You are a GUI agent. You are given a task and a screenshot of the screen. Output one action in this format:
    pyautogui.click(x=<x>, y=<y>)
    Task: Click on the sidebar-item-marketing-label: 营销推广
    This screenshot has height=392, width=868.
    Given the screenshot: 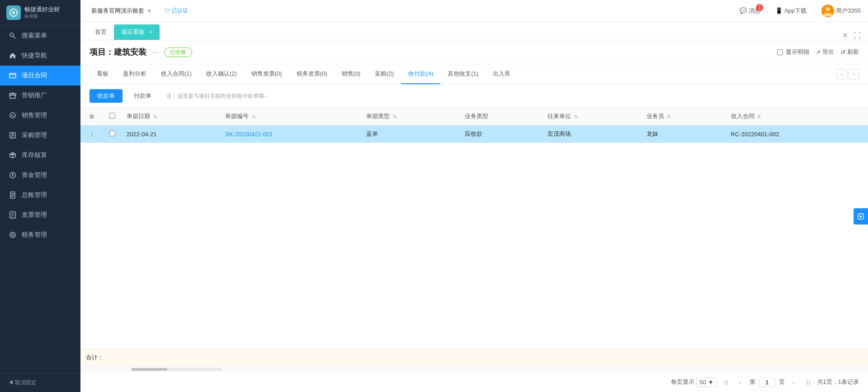 What is the action you would take?
    pyautogui.click(x=34, y=96)
    